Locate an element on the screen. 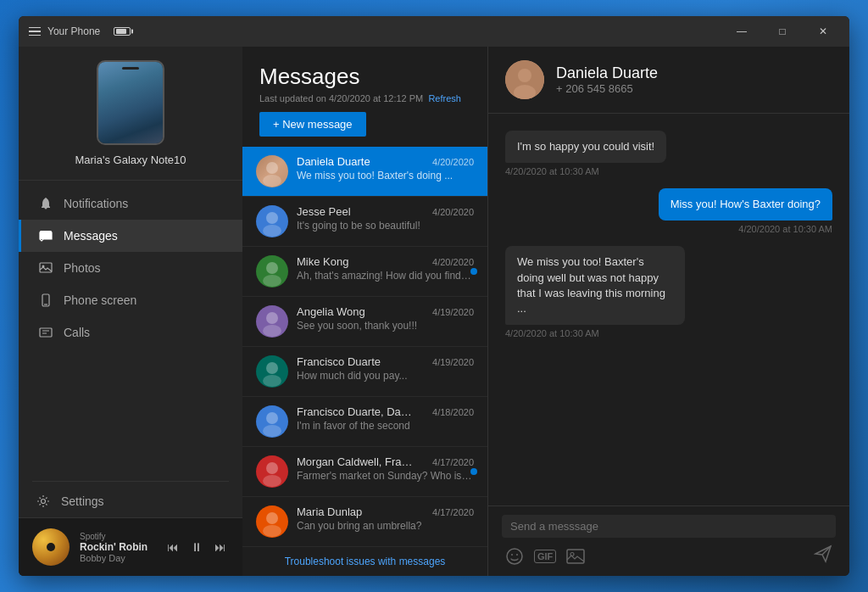 The width and height of the screenshot is (868, 592). media-play-button: ⏸ is located at coordinates (197, 547).